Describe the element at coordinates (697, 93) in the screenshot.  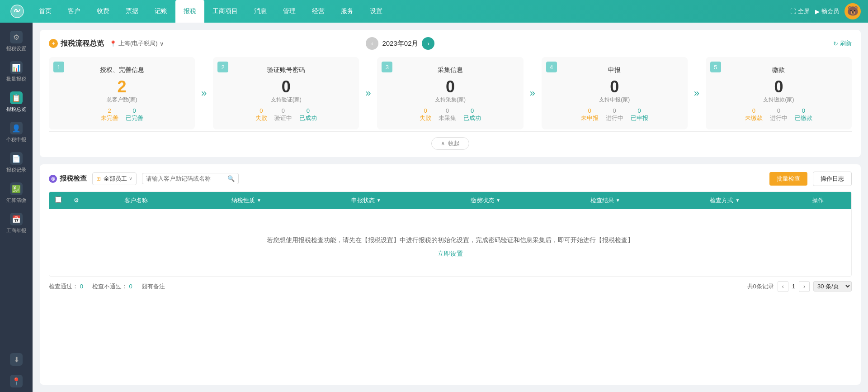
I see `arrow-4-5: »` at that location.